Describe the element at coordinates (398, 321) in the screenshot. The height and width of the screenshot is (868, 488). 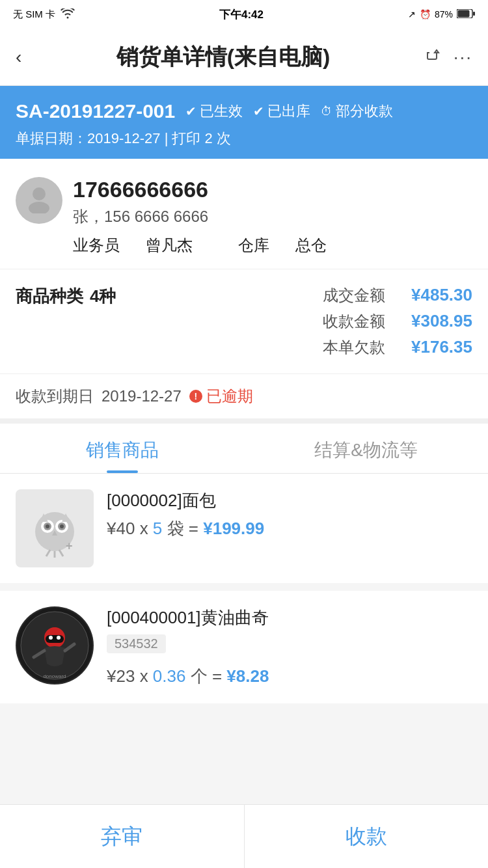
I see `stats-right: 成交金额 ¥485.30 收款金额 ¥308.95 本单欠款 ¥176.35` at that location.